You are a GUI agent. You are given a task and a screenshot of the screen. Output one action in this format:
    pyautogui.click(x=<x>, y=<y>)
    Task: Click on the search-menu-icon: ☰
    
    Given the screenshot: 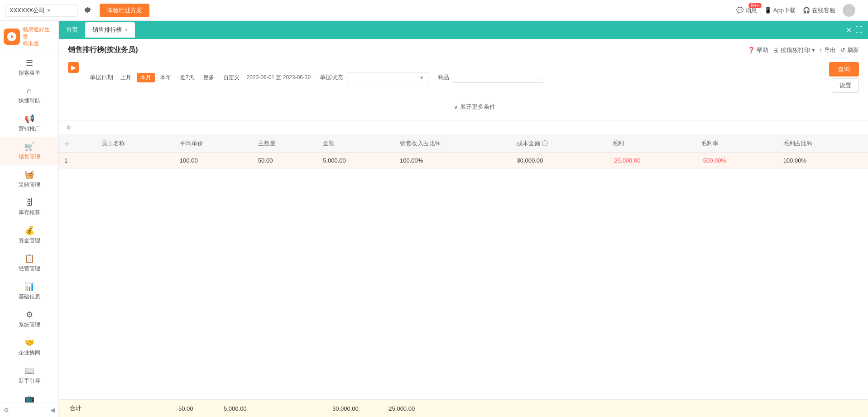 What is the action you would take?
    pyautogui.click(x=29, y=63)
    